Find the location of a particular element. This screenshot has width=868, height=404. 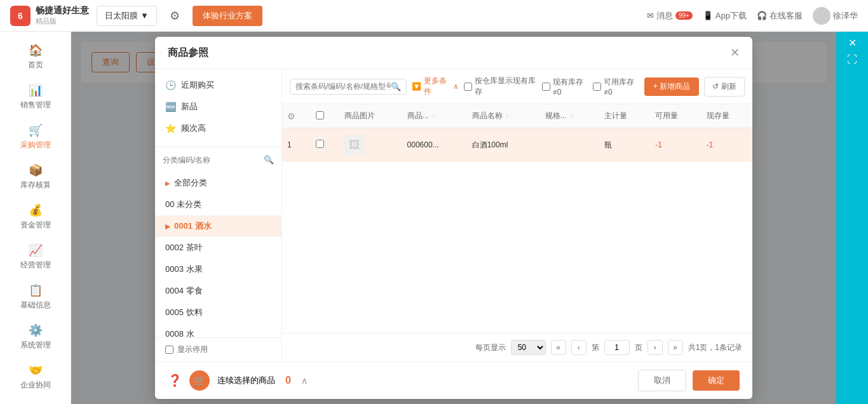

confirm-btn: 确定 is located at coordinates (716, 380).